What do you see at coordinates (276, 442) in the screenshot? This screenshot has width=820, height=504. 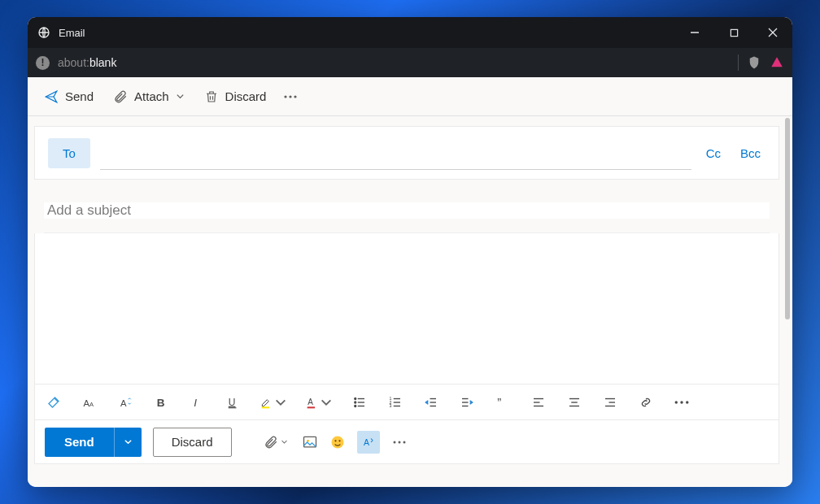 I see `attach-bottom-button` at bounding box center [276, 442].